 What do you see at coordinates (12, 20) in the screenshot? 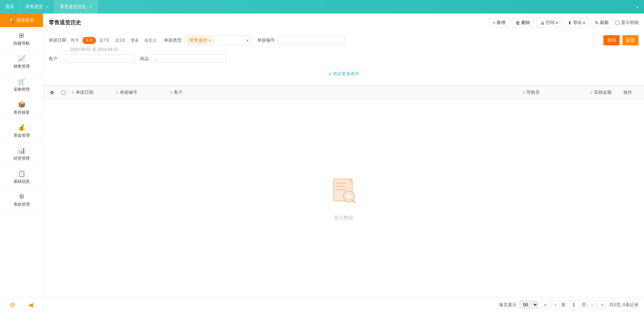
I see `search-icon: 🔍` at bounding box center [12, 20].